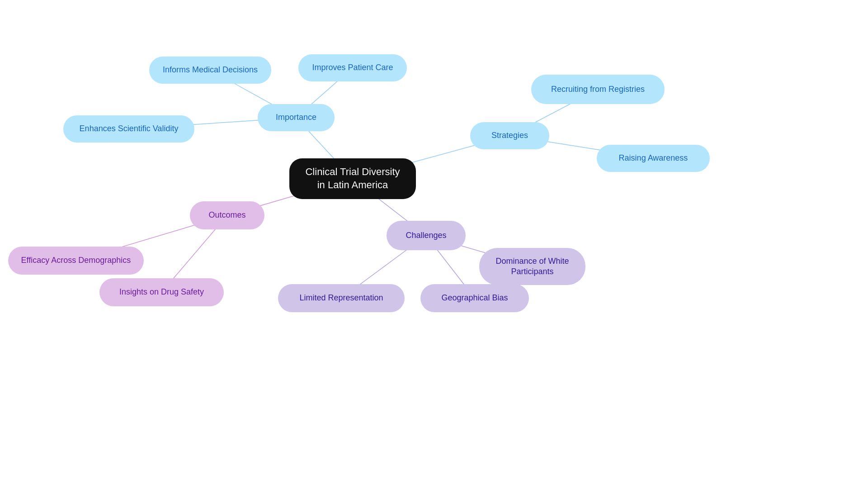  I want to click on challenges-node: Challenges, so click(426, 235).